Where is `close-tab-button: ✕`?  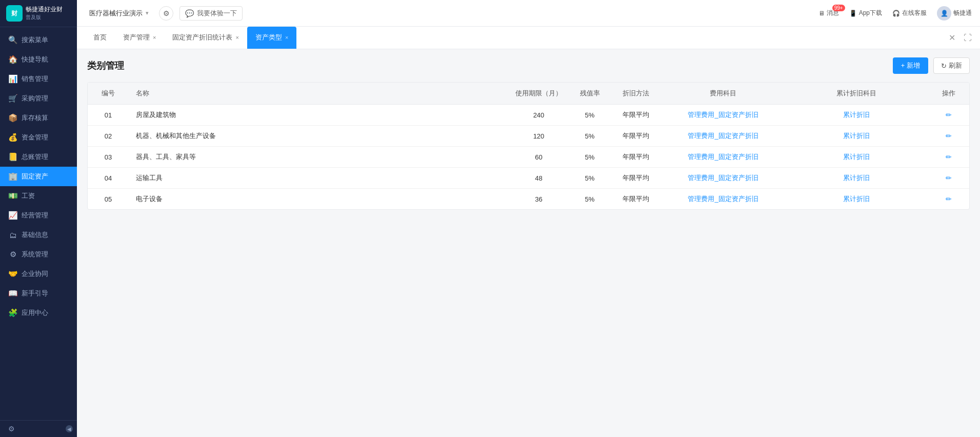 close-tab-button: ✕ is located at coordinates (952, 38).